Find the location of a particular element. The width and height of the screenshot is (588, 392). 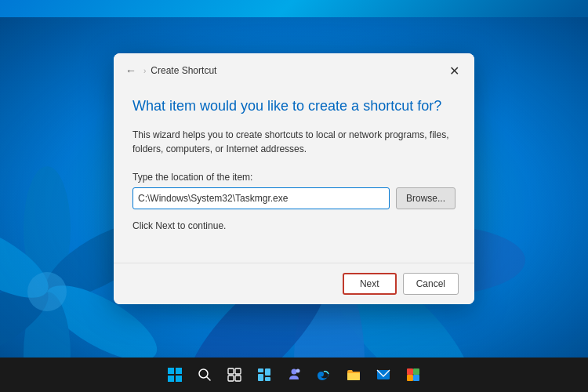

dialog-titlebar: ← › Create Shortcut ✕ is located at coordinates (294, 69).